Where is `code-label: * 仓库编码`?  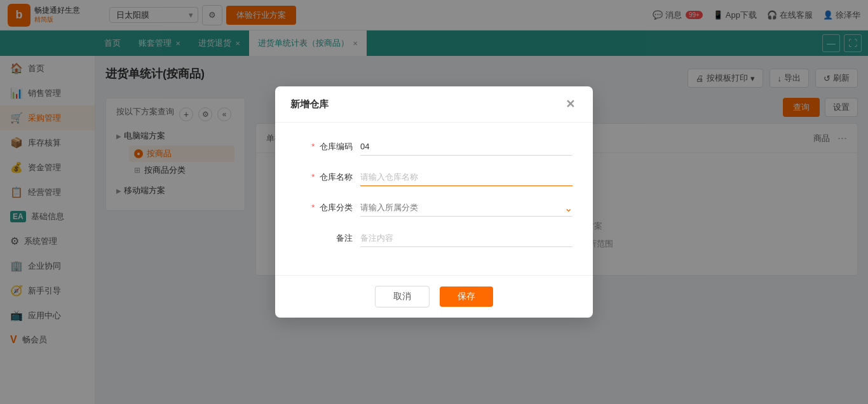
code-label: * 仓库编码 is located at coordinates (324, 147).